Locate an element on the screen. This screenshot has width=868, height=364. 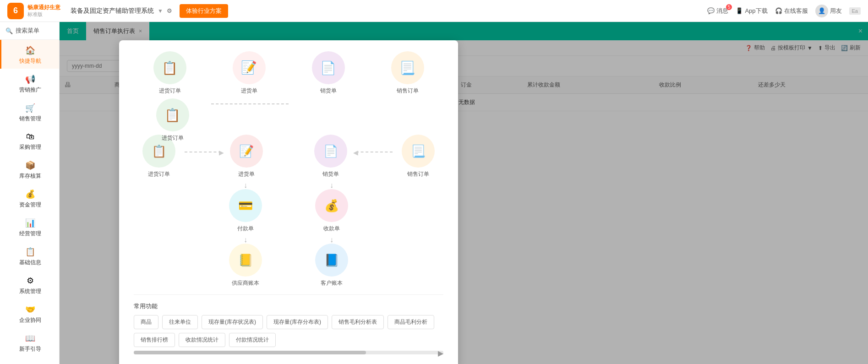
logo-area: 6 畅康通好生意 标准版 is located at coordinates (37, 11).